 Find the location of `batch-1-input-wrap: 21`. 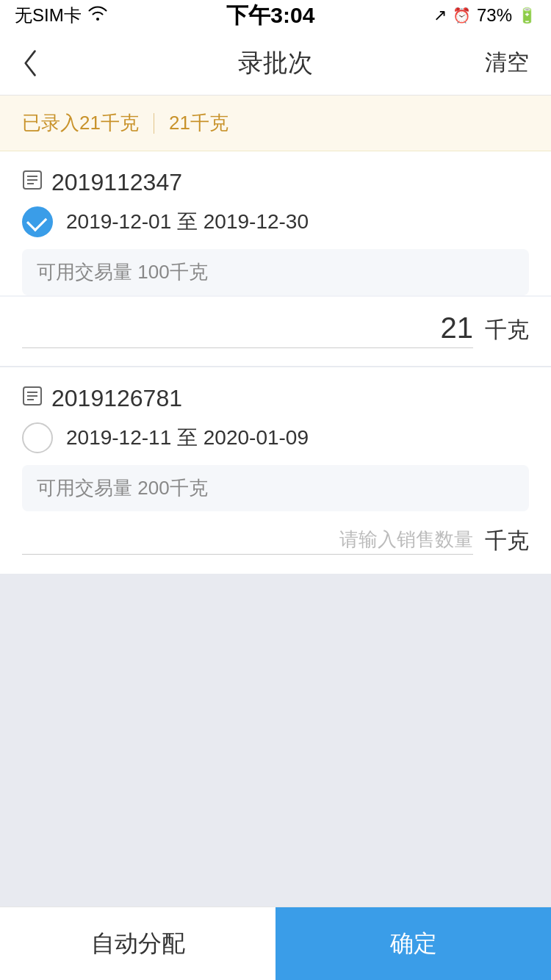

batch-1-input-wrap: 21 is located at coordinates (248, 330).